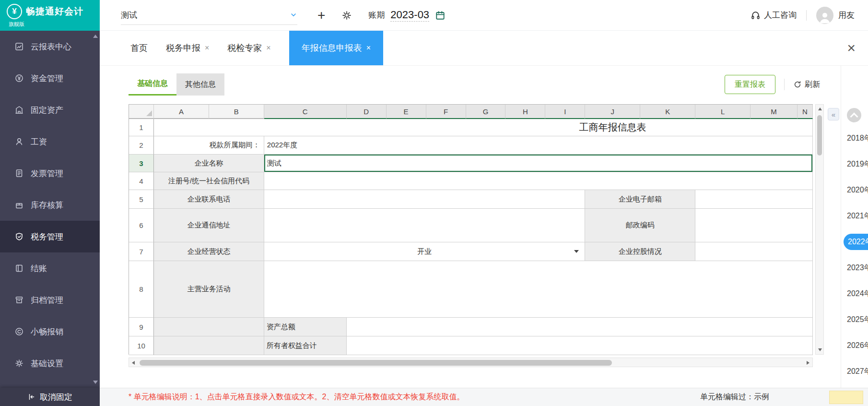 The width and height of the screenshot is (868, 406). Describe the element at coordinates (855, 190) in the screenshot. I see `year-item-2020: 2020年` at that location.